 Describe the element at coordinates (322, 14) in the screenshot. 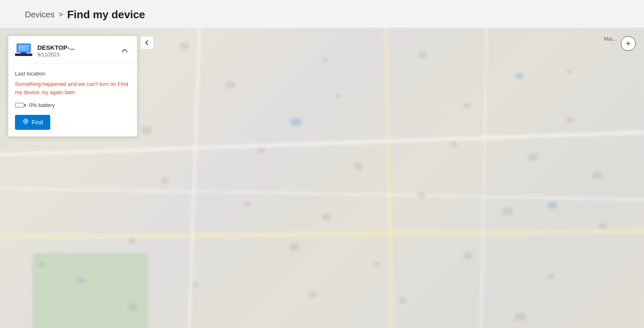

I see `breadcrumb: Devices > Find my device` at that location.